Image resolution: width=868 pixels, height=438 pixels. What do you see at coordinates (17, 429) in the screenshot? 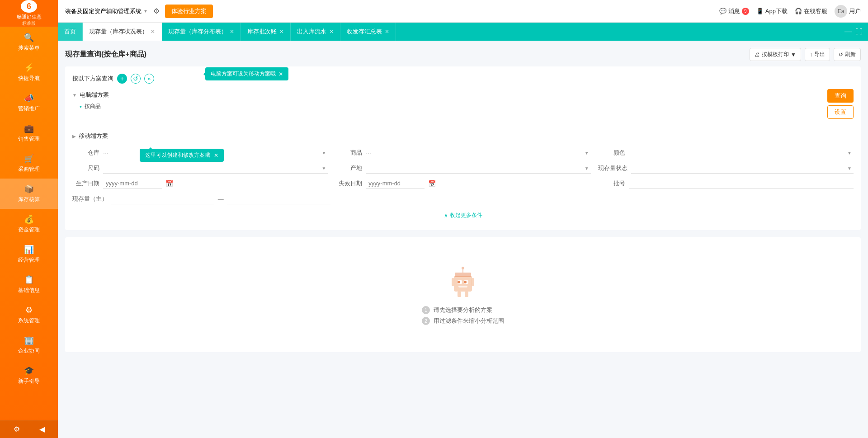
I see `sidebar-settings-icon: ⚙` at bounding box center [17, 429].